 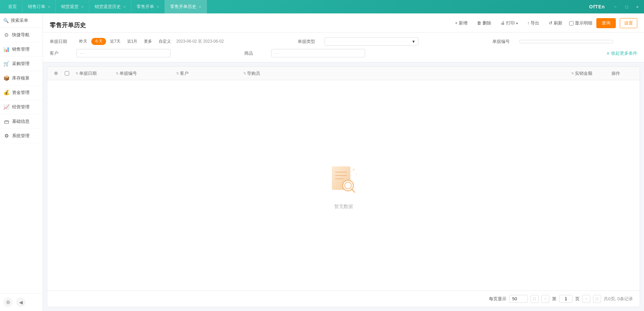 What do you see at coordinates (150, 42) in the screenshot?
I see `date-buttons: 昨天 今天 近7天 近1月 更多 自定义 2023-06-02 至 2023-0…` at bounding box center [150, 42].